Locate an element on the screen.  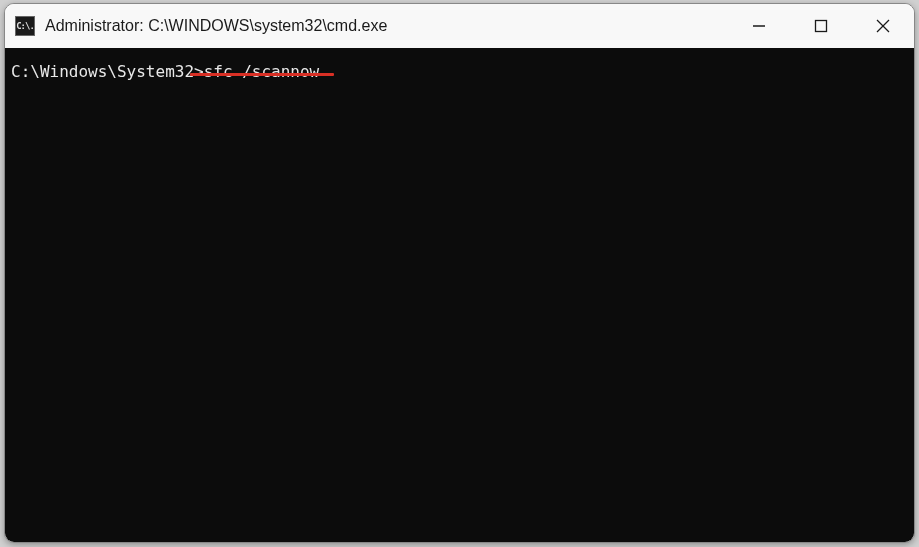
prompt-line: C:\Windows\System32>sfc /scannow is located at coordinates (460, 72).